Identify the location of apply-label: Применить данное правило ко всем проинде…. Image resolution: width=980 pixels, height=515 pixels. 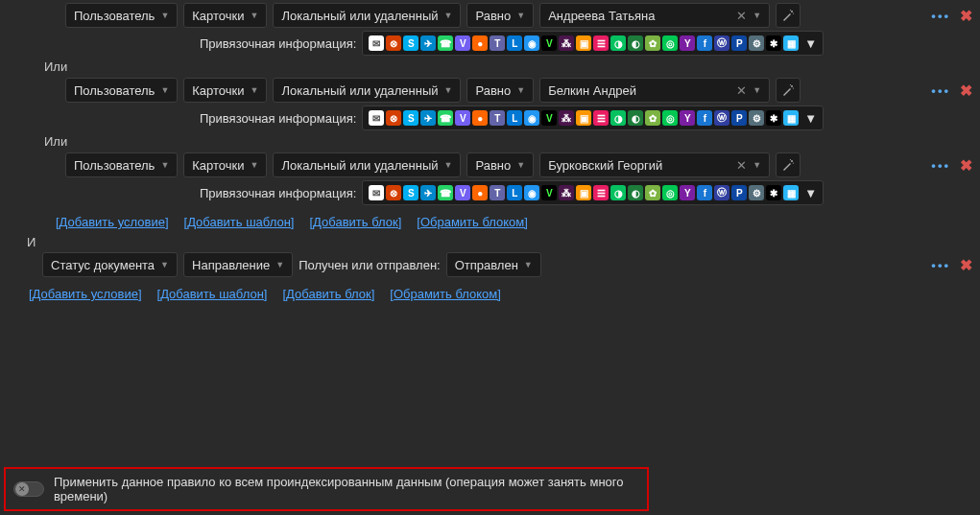
(347, 489).